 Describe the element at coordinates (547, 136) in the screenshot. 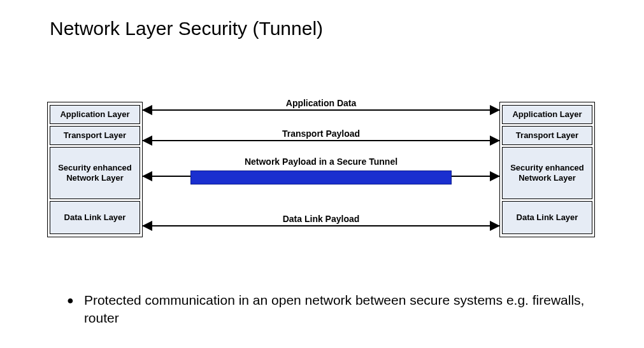

I see `right-transport-layer: Transport Layer` at that location.